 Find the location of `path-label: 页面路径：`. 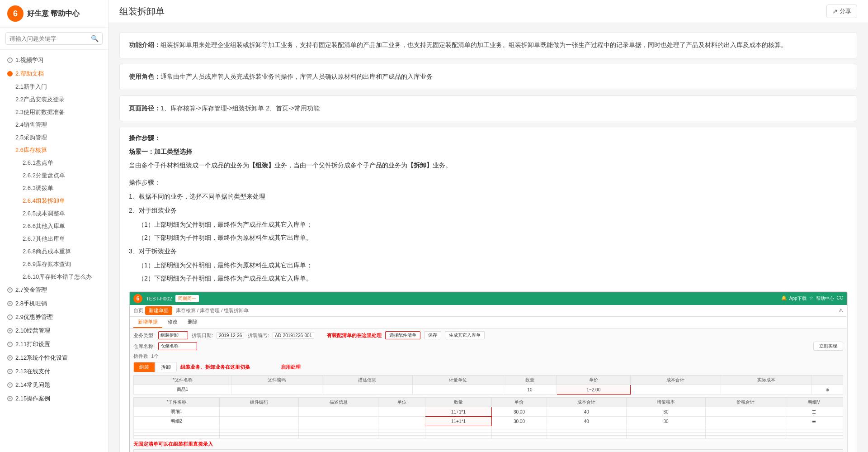

path-label: 页面路径： is located at coordinates (145, 108).